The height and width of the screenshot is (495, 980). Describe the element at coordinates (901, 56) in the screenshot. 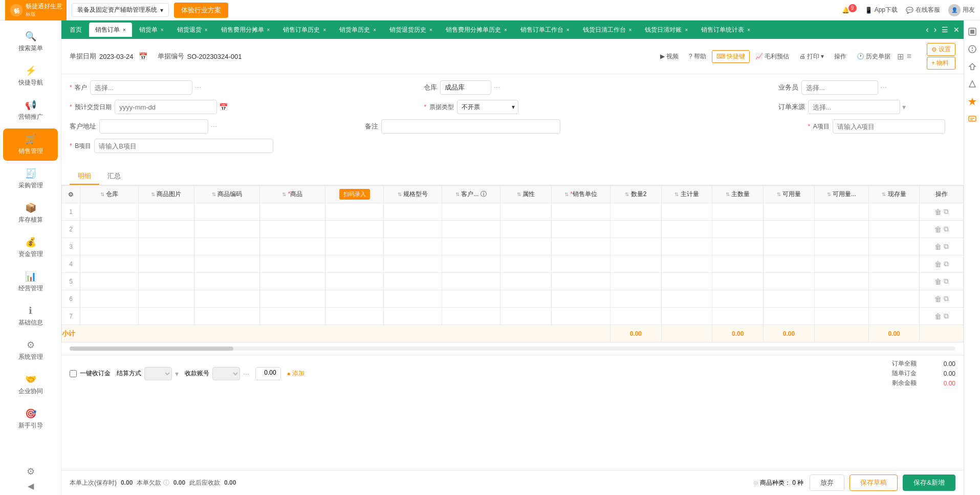

I see `grid-view-btn: ⊞` at that location.